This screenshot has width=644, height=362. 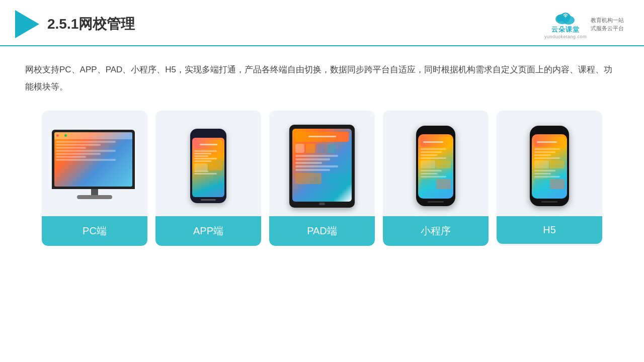 What do you see at coordinates (322, 231) in the screenshot?
I see `card-pad-label: PAD端` at bounding box center [322, 231].